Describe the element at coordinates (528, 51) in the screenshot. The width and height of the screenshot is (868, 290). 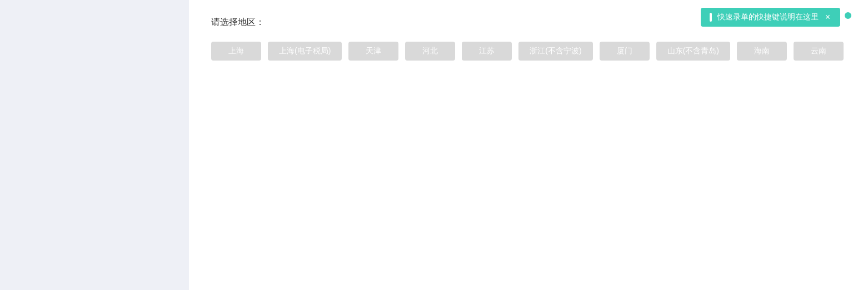
I see `region-buttons-container: 上海上海(电子税局)天津河北江苏浙江(不含宁波)厦门山东(不含青岛)海南云南` at that location.